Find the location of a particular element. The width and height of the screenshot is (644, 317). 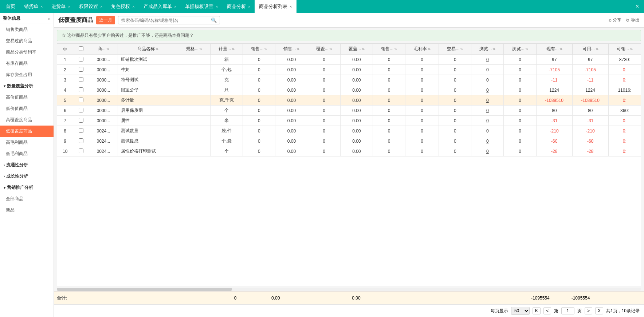

scrollbar-thumb is located at coordinates (144, 289).